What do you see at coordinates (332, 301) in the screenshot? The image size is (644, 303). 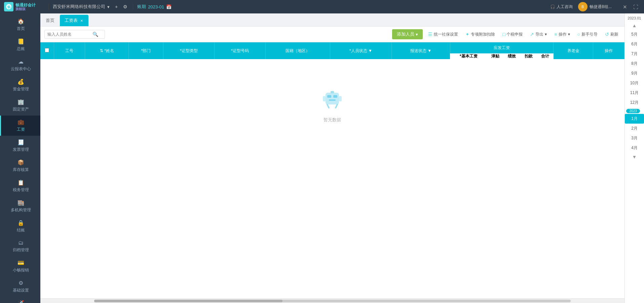 I see `scrollbar-track` at bounding box center [332, 301].